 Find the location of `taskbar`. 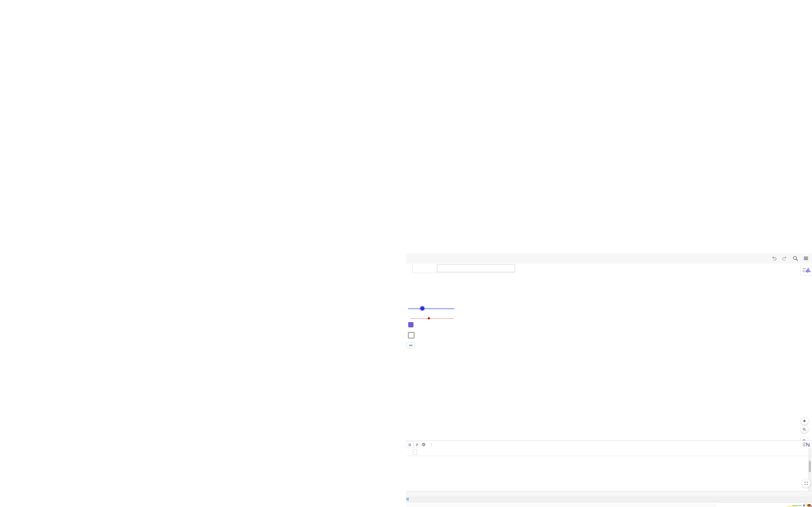

taskbar is located at coordinates (609, 505).